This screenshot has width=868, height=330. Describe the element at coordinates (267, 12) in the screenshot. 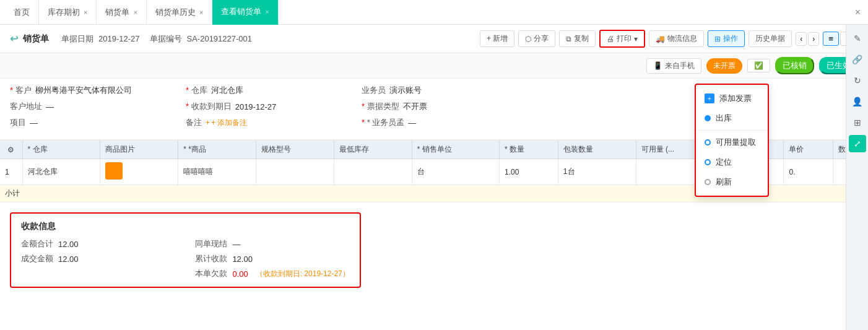

I see `tab-check-sales-close: ×` at that location.